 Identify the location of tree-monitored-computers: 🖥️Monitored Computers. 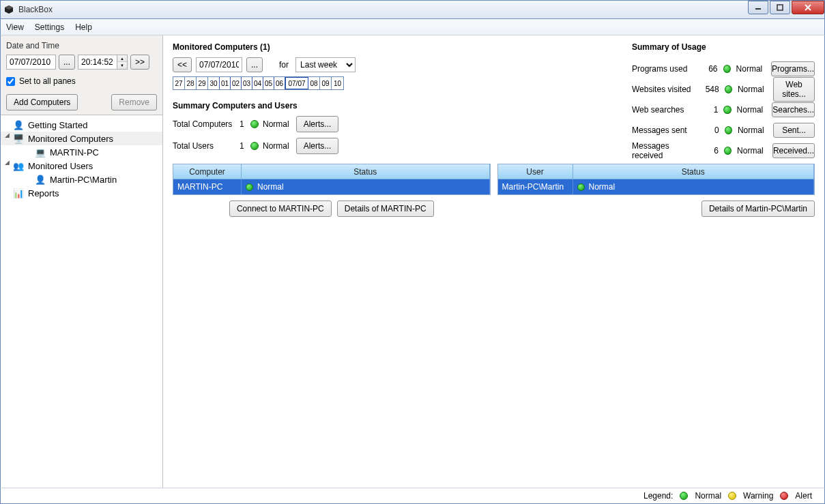
(82, 138).